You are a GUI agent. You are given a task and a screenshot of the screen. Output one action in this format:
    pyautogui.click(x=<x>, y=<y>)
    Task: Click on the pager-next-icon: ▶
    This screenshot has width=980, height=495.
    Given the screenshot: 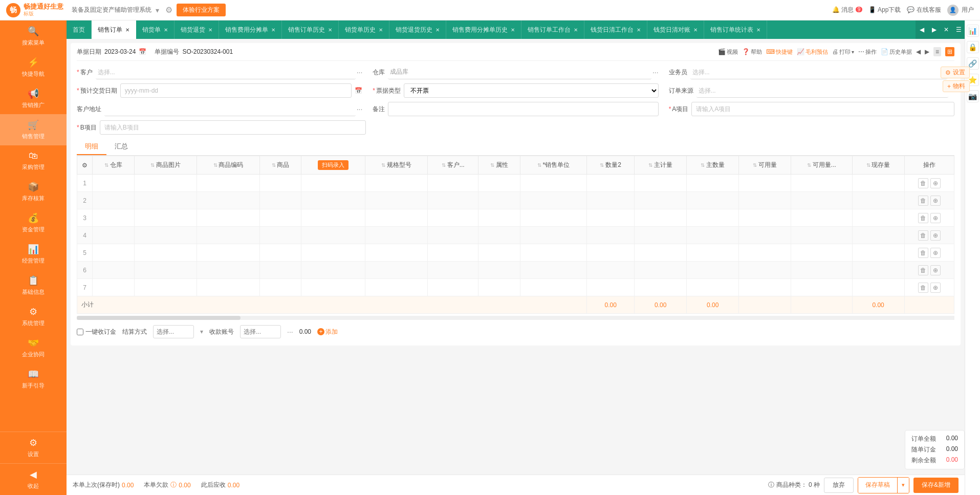 What is the action you would take?
    pyautogui.click(x=927, y=52)
    